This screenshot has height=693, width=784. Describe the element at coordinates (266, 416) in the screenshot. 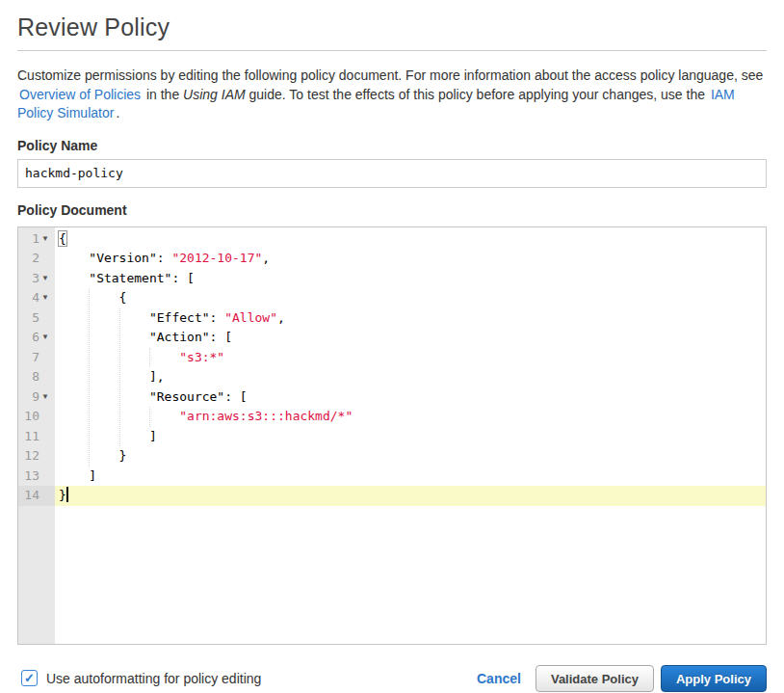

I see `string-token: "arn:aws:s3:::hackmd/*"` at that location.